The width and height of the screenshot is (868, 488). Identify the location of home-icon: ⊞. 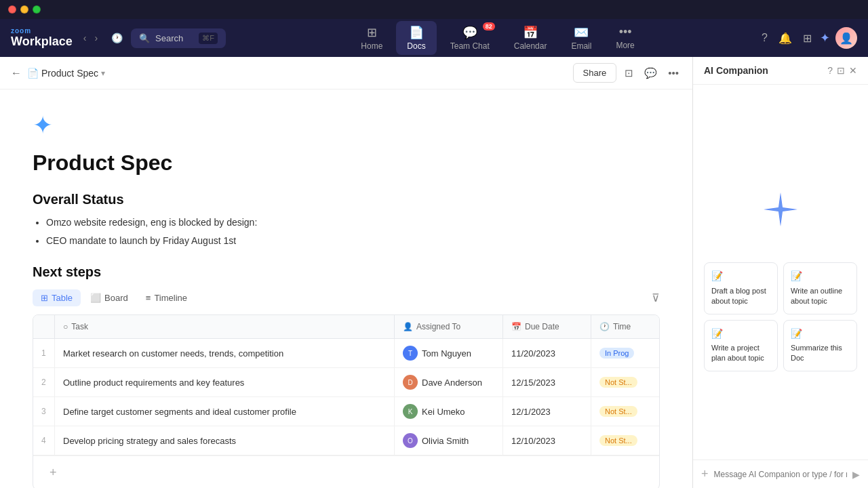
(372, 33).